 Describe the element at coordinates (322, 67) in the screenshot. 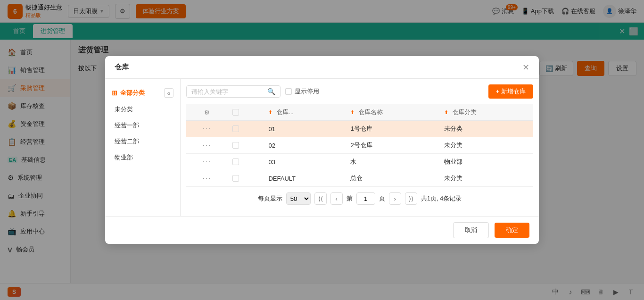

I see `modal-header: 仓库 ✕` at that location.